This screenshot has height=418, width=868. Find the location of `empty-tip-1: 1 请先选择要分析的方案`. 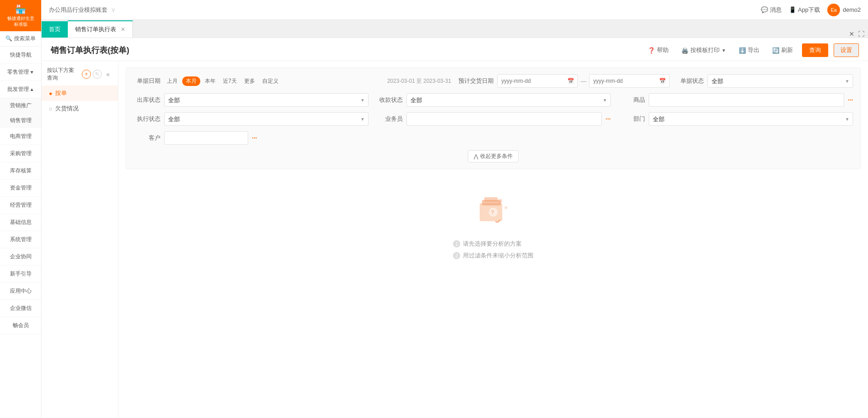

empty-tip-1: 1 请先选择要分析的方案 is located at coordinates (493, 244).